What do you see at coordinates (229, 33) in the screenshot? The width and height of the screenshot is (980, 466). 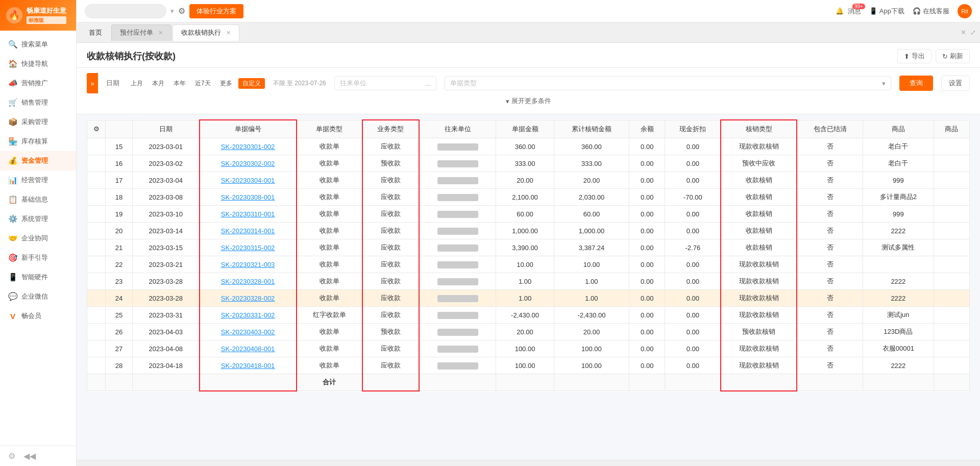 I see `tab-collection-close-icon: ✕` at bounding box center [229, 33].